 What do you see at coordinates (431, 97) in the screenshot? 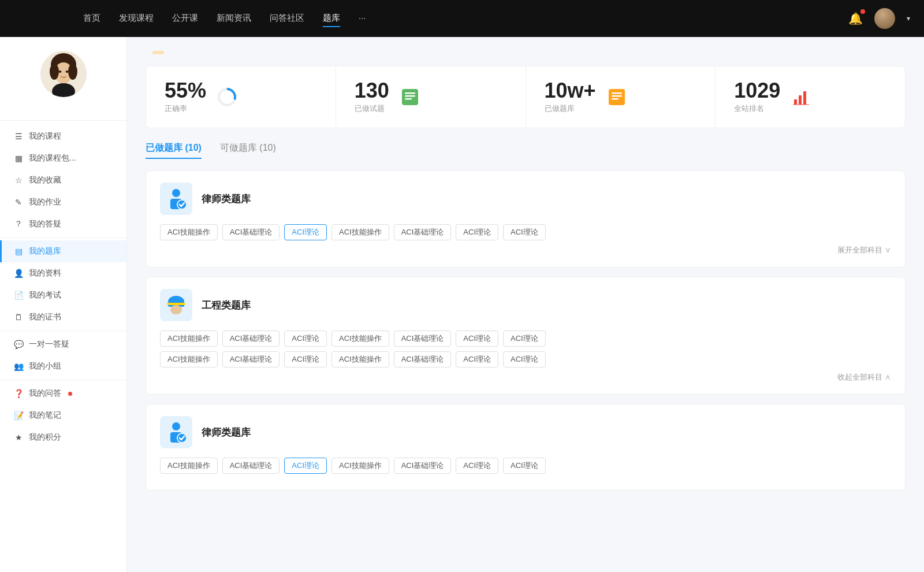
I see `stat-item-1: 130已做试题` at bounding box center [431, 97].